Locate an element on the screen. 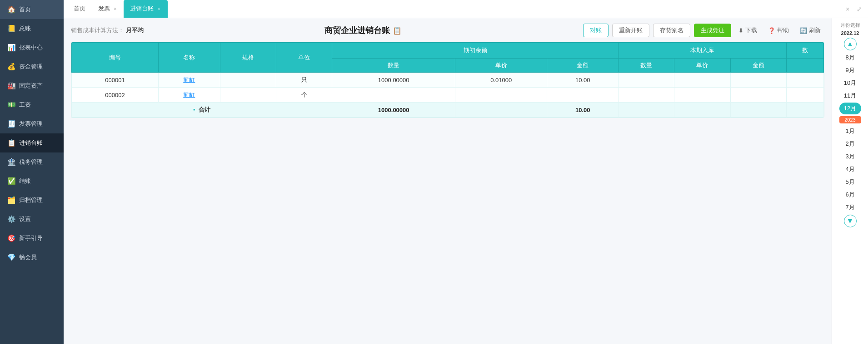 This screenshot has height=344, width=868. col-extra-sub is located at coordinates (805, 65).